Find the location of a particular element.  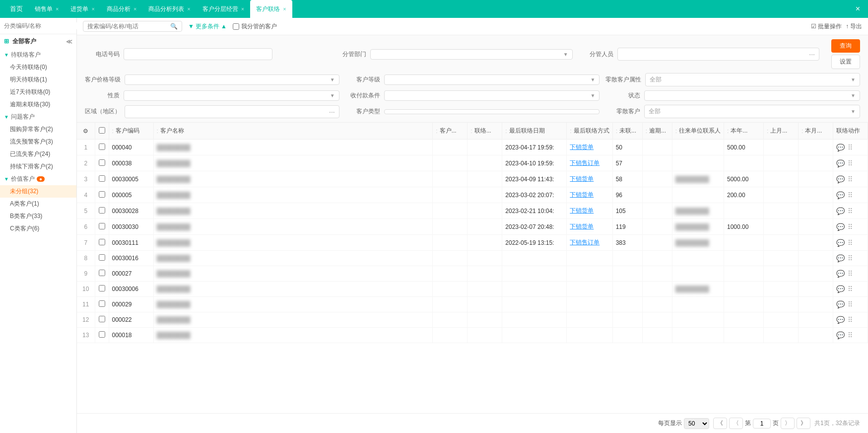

sidebar-item-churned: 已流失客户(24) is located at coordinates (38, 154).